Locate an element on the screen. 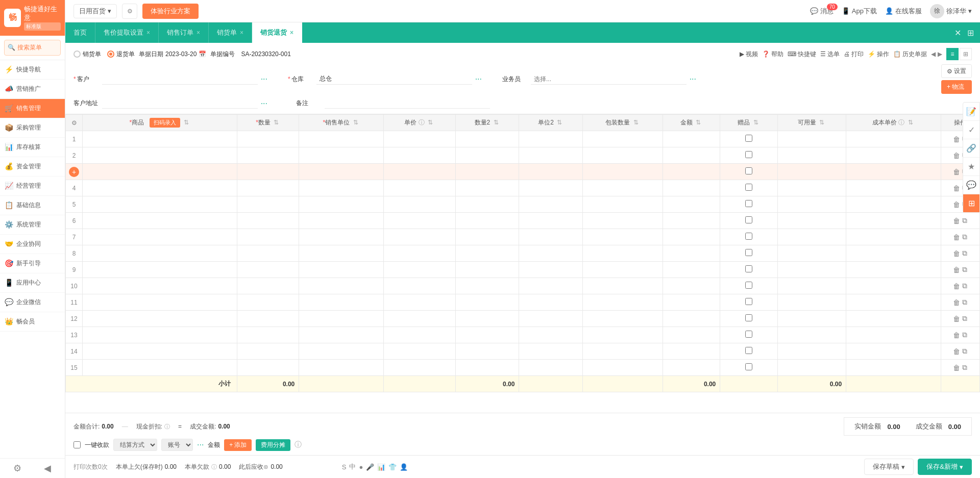 This screenshot has height=478, width=980. row-1-unit-price is located at coordinates (420, 139).